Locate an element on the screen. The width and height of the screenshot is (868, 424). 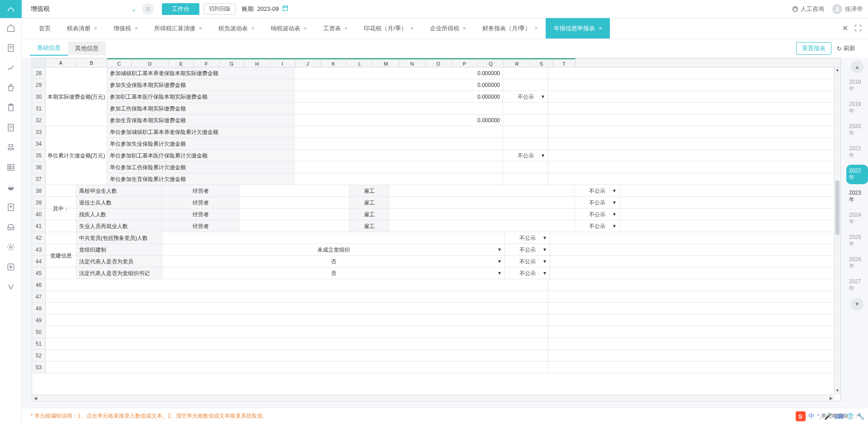
module-dropdown: 增值税 ⌄ is located at coordinates (82, 9).